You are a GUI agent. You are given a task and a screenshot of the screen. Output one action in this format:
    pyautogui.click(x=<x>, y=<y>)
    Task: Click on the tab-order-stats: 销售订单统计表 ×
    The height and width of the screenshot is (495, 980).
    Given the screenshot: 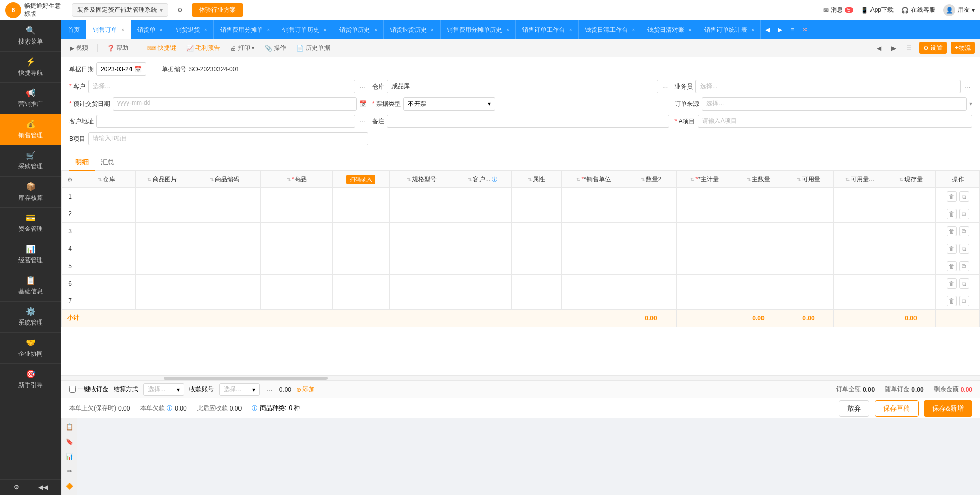 What is the action you would take?
    pyautogui.click(x=730, y=30)
    